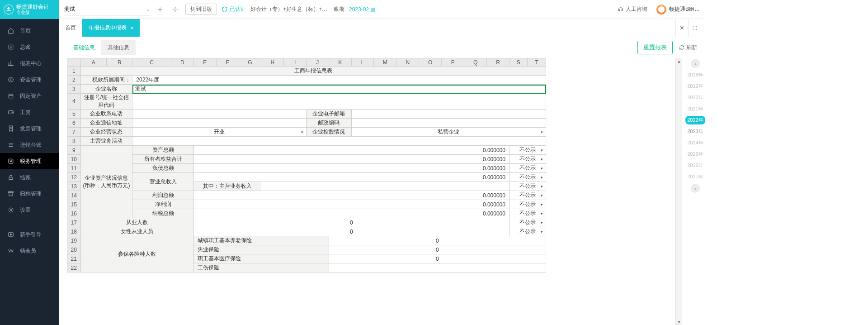 The width and height of the screenshot is (868, 325). I want to click on row-header: 3, so click(74, 89).